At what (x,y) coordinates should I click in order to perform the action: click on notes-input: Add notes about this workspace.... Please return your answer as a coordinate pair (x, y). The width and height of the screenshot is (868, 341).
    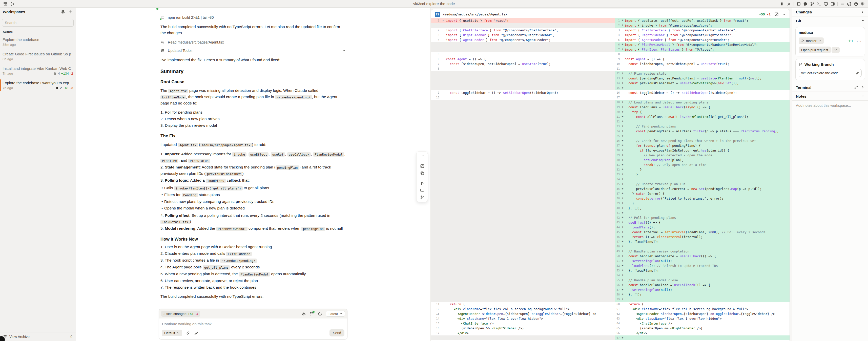
    Looking at the image, I should click on (830, 105).